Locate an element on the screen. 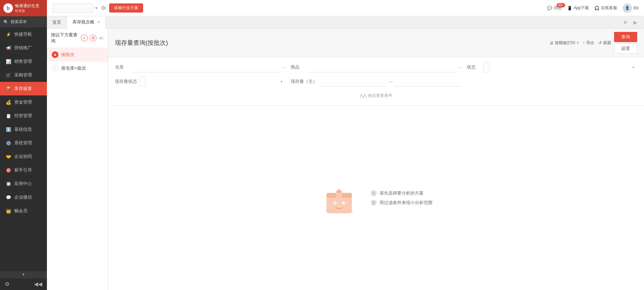  tip-1-text: 请先选择要分析的方案 is located at coordinates (402, 193).